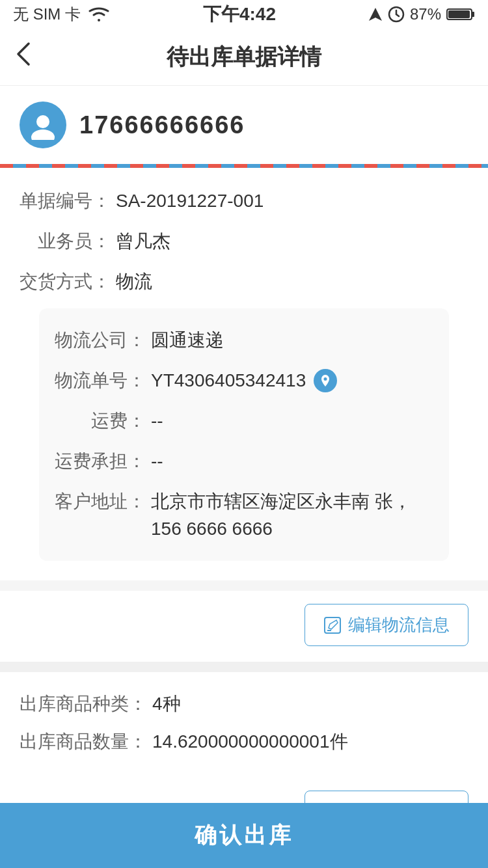  What do you see at coordinates (250, 742) in the screenshot?
I see `goods-quantity-value: 14.620000000000001件` at bounding box center [250, 742].